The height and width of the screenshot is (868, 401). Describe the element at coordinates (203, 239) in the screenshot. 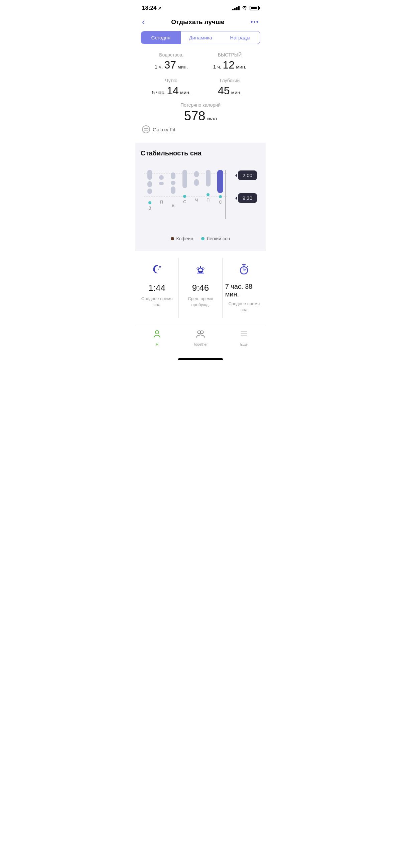

I see `legend-dot-light-sleep` at that location.